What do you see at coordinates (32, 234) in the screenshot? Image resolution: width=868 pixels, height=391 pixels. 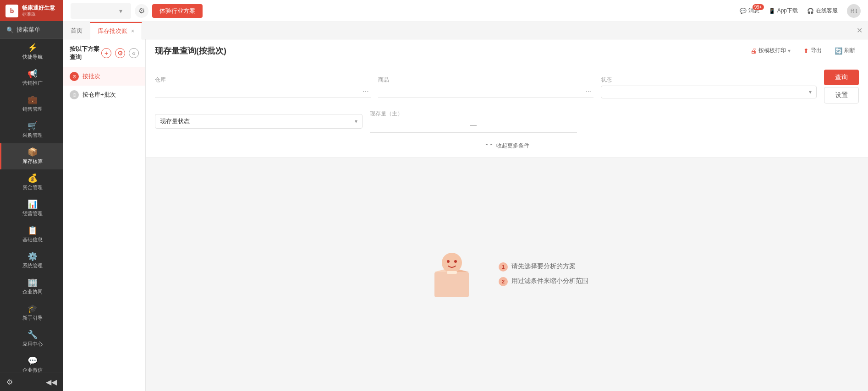 I see `sidebar-item-basic: 📋 基础信息` at bounding box center [32, 234].